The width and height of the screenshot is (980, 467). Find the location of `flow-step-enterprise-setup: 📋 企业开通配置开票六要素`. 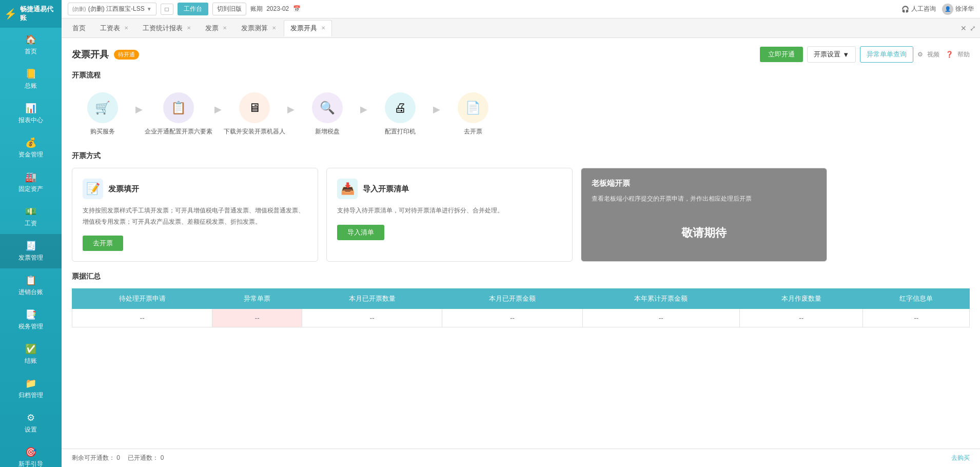

flow-step-enterprise-setup: 📋 企业开通配置开票六要素 is located at coordinates (179, 114).